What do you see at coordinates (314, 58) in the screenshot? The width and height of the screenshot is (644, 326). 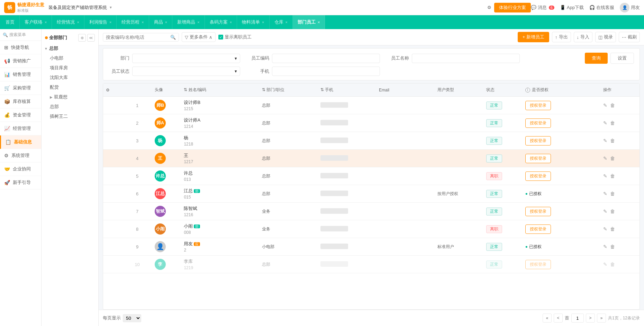 I see `filter-emp-code: 员工编码` at bounding box center [314, 58].